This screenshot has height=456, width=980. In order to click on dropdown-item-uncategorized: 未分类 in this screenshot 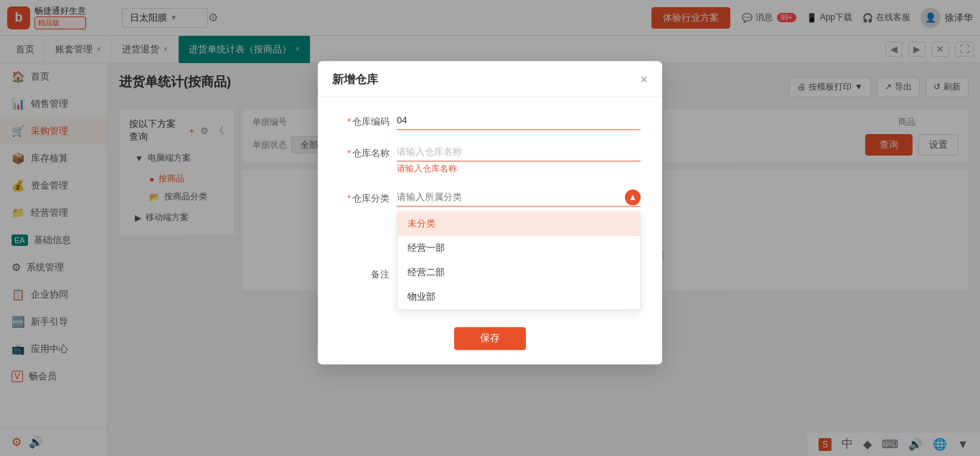, I will do `click(519, 224)`.